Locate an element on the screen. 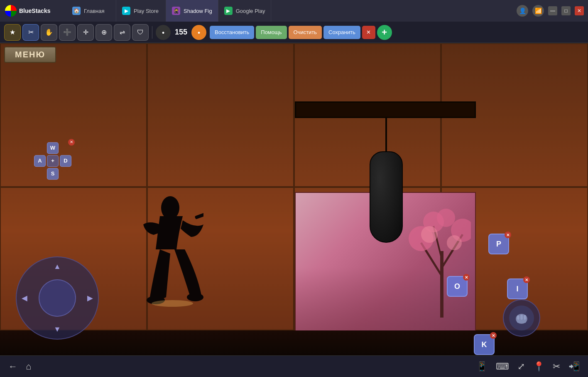 Image resolution: width=588 pixels, height=377 pixels. w-key: W is located at coordinates (53, 148).